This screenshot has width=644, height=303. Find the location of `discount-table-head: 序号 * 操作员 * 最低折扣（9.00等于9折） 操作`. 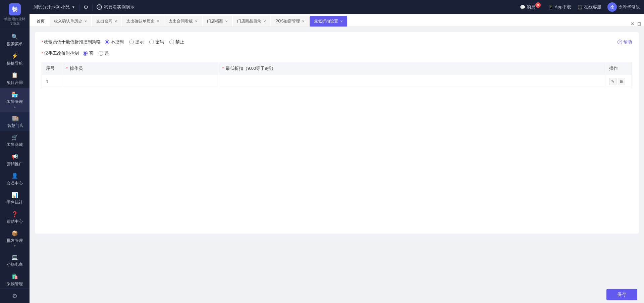

discount-table-head: 序号 * 操作员 * 最低折扣（9.00等于9折） 操作 is located at coordinates (337, 68).